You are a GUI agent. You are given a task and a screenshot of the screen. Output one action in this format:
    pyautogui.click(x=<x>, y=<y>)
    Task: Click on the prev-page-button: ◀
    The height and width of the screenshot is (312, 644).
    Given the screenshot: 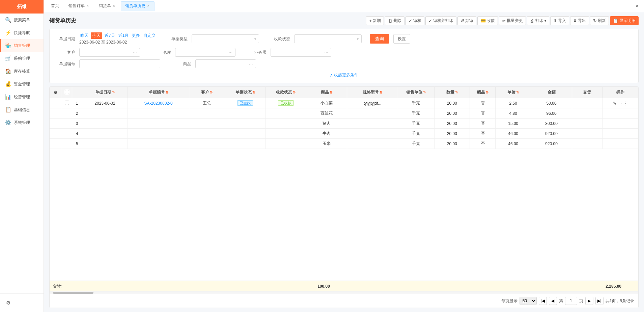 What is the action you would take?
    pyautogui.click(x=553, y=301)
    